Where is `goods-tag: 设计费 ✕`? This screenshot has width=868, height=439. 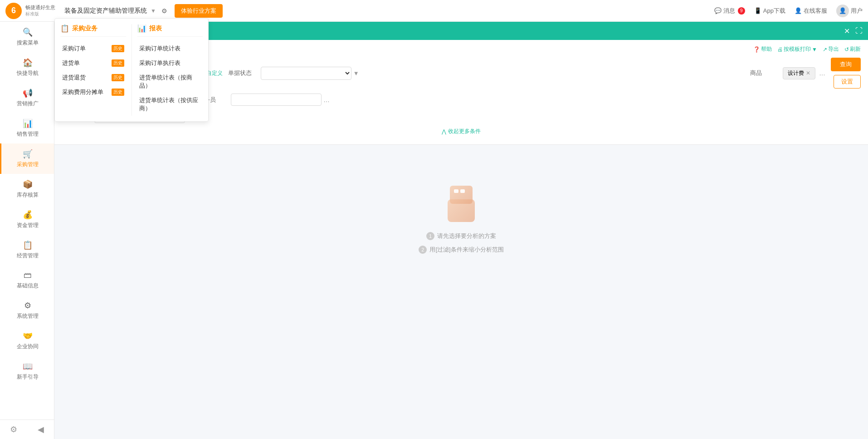
goods-tag: 设计费 ✕ is located at coordinates (799, 74).